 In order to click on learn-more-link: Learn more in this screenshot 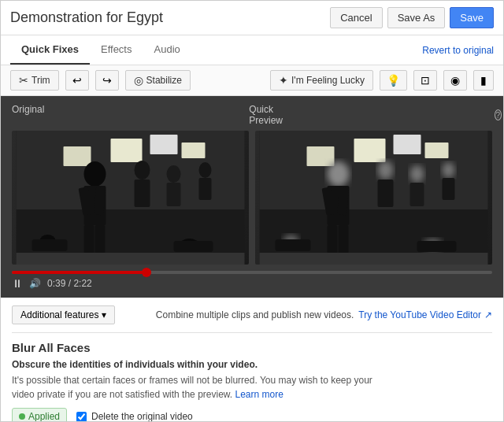, I will do `click(258, 394)`.